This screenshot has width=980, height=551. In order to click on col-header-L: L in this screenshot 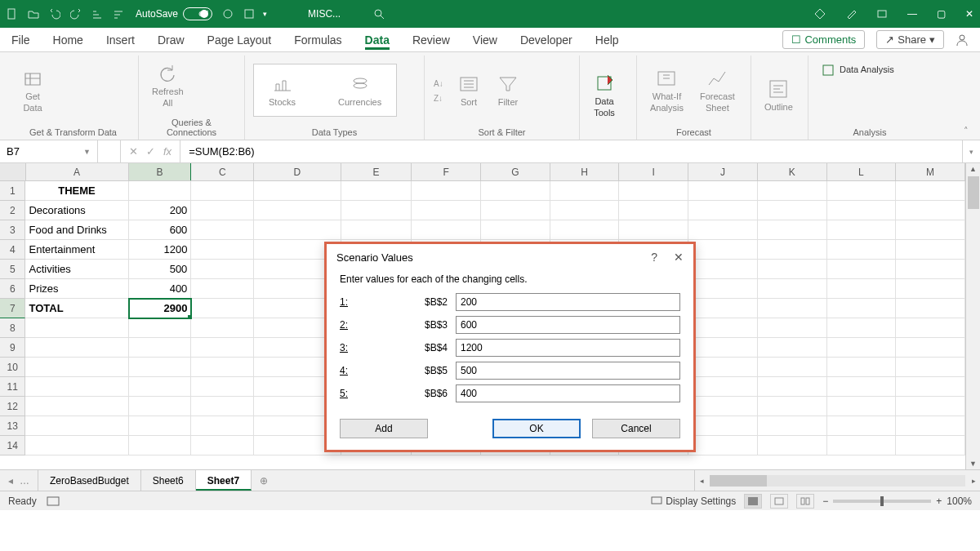, I will do `click(862, 171)`.